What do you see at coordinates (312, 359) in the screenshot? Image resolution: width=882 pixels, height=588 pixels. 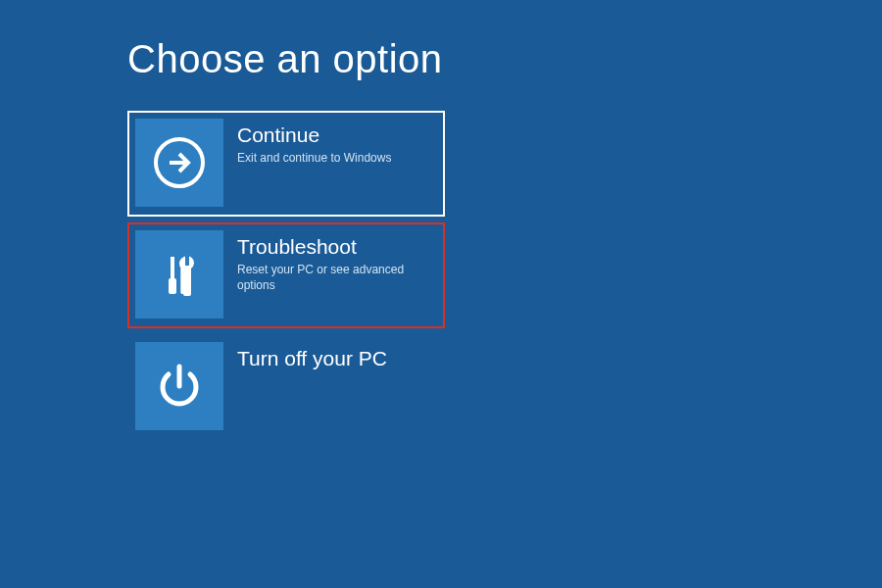 I see `turnoff-title: Turn off your PC` at bounding box center [312, 359].